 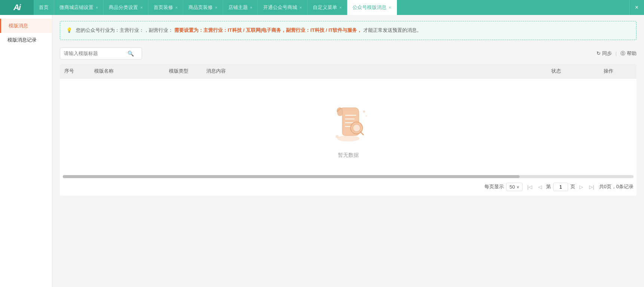 What do you see at coordinates (17, 7) in the screenshot?
I see `logo: Ai` at bounding box center [17, 7].